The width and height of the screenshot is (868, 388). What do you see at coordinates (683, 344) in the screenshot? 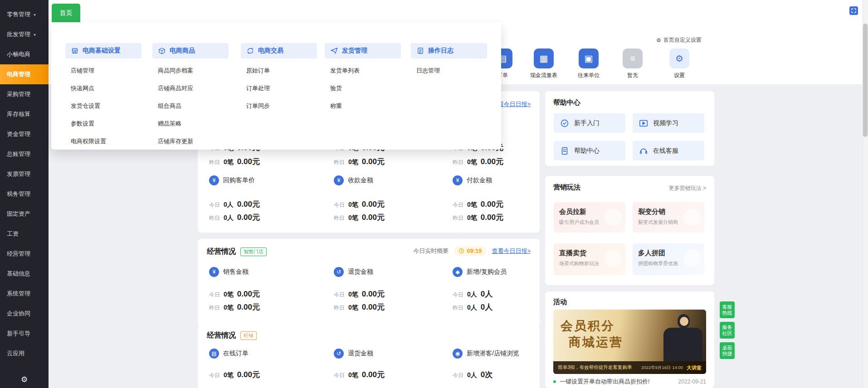
I see `banner-person-body` at bounding box center [683, 344].